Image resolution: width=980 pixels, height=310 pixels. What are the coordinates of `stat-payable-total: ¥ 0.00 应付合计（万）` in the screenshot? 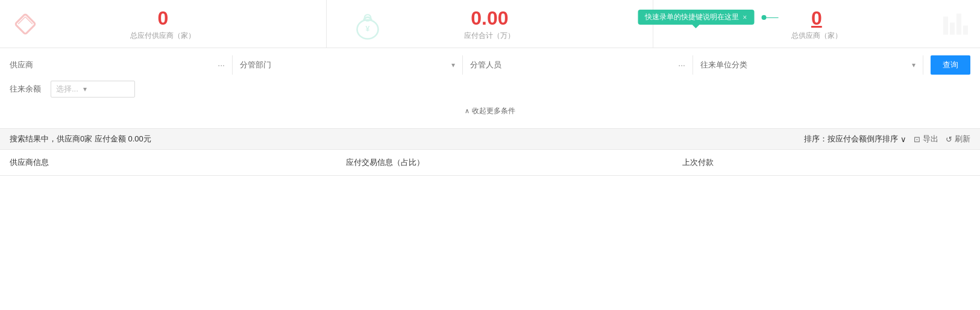 It's located at (490, 24).